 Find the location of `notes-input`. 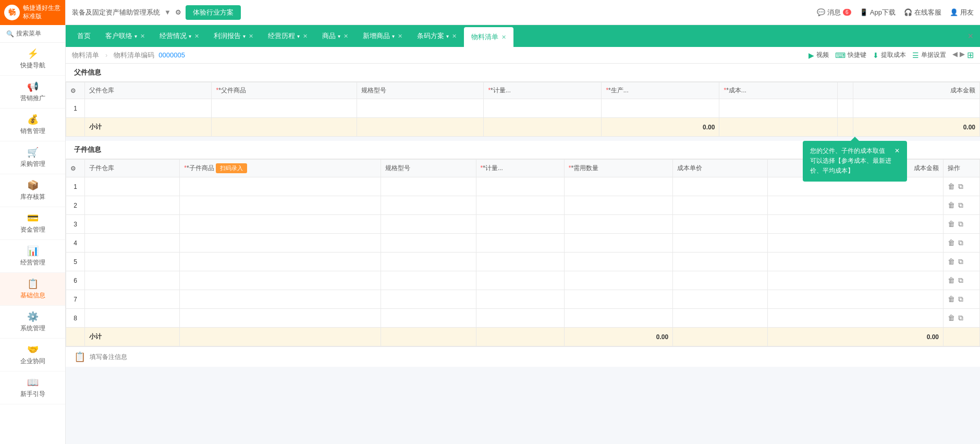

notes-input is located at coordinates (531, 357).